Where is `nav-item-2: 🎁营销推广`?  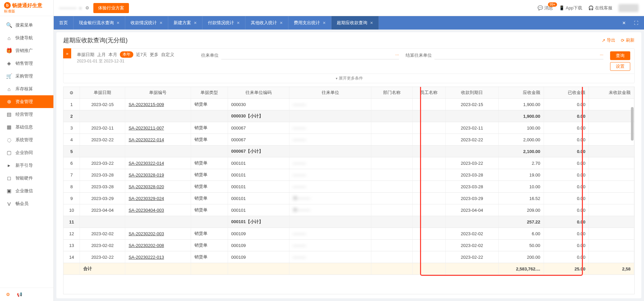
nav-item-2: 🎁营销推广 is located at coordinates (27, 51).